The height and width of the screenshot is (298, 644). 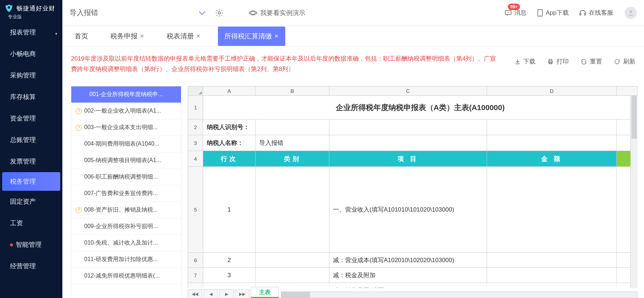 I want to click on row-header: 2, so click(x=196, y=127).